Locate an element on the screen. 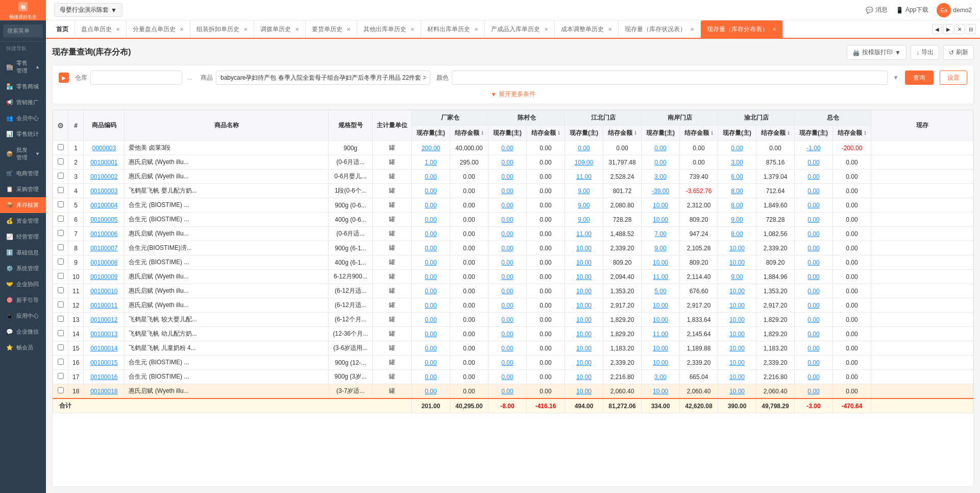 This screenshot has height=493, width=980. sidebar-item-members: ⭐ 畅会员 is located at coordinates (23, 347).